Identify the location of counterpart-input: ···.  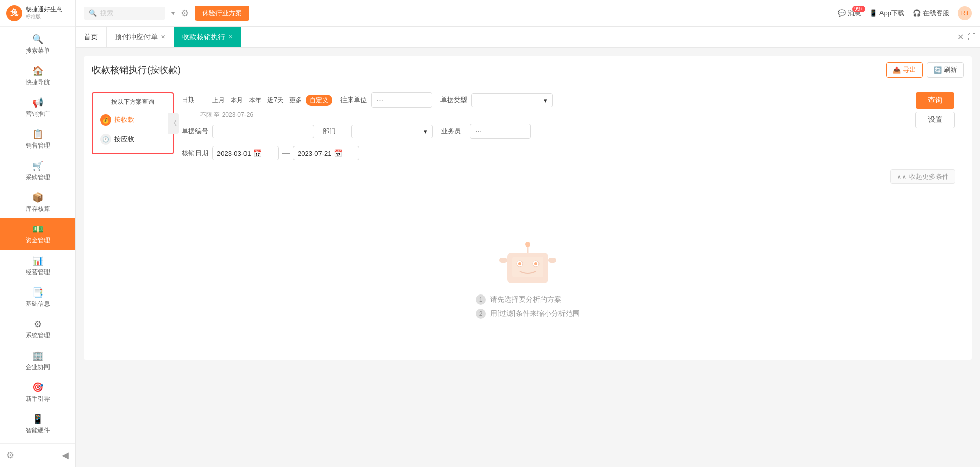
(402, 100).